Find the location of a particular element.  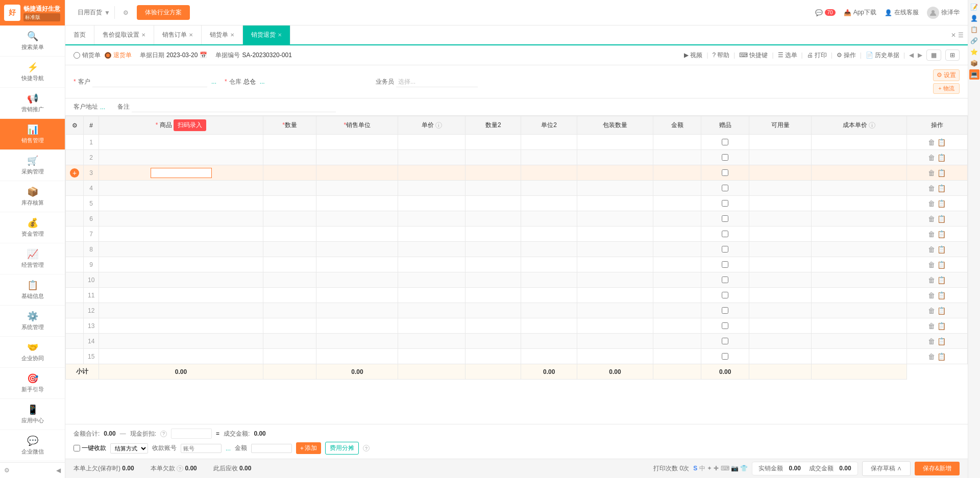

user-profile: 徐泽华 is located at coordinates (943, 13).